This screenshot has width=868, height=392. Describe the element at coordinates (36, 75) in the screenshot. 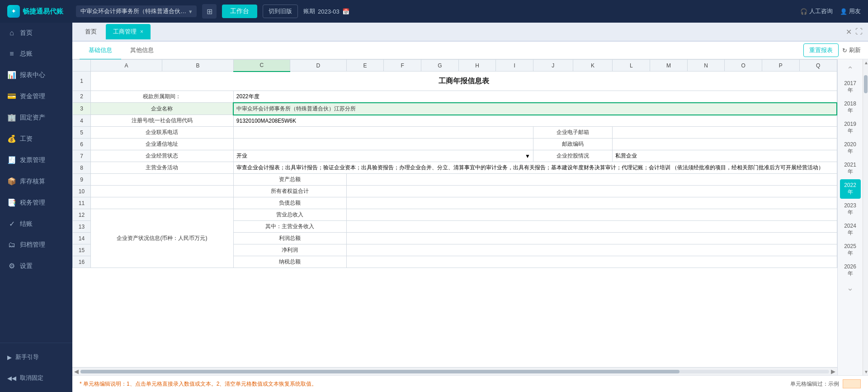

I see `sidebar-item-report: 📊 报表中心` at that location.